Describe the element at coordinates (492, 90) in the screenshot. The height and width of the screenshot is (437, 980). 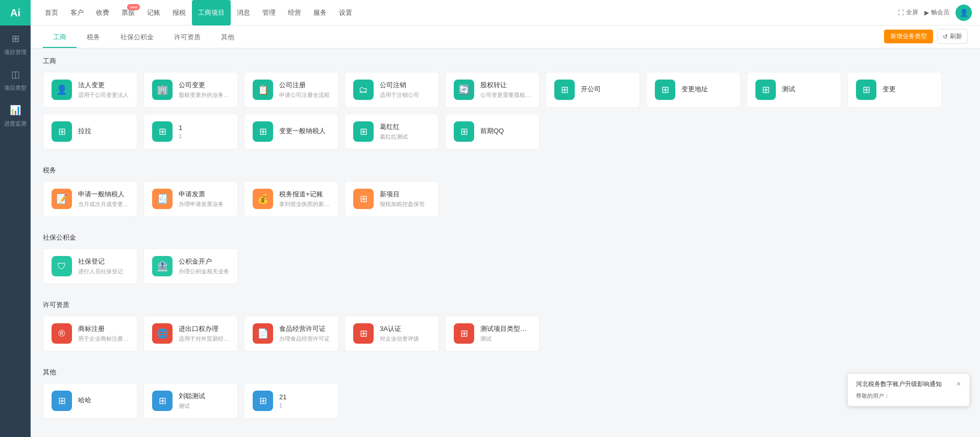
I see `card-equity-transfer: 🔄 股权转让 公司变更需要股权转让` at that location.